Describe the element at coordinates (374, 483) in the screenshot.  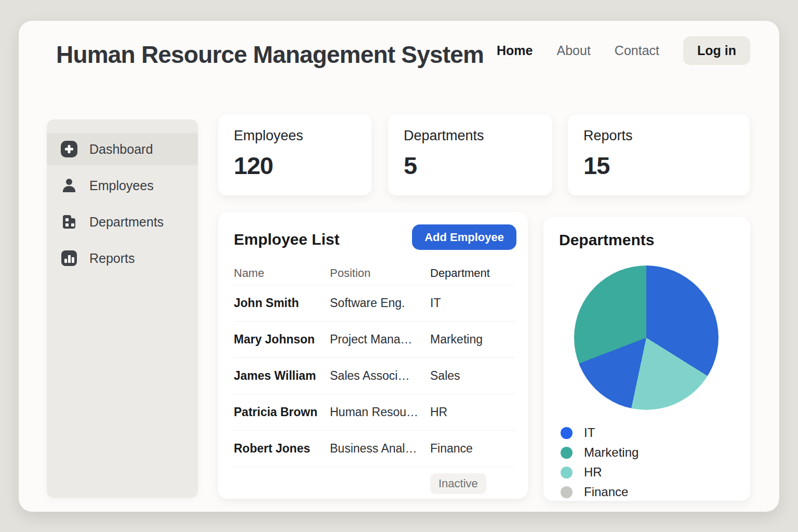
I see `table-footer-row: Inactive` at that location.